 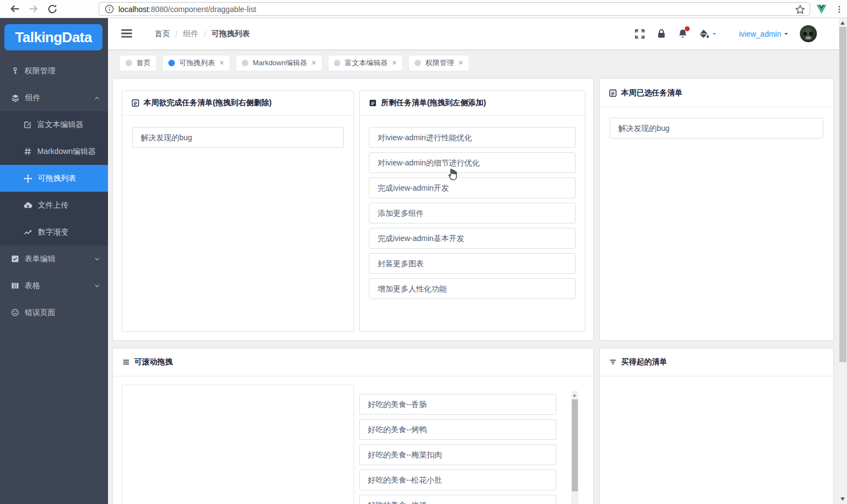 What do you see at coordinates (238, 103) in the screenshot?
I see `weekly-todo-header: 本周欲完成任务清单(拖拽到右侧删除)` at bounding box center [238, 103].